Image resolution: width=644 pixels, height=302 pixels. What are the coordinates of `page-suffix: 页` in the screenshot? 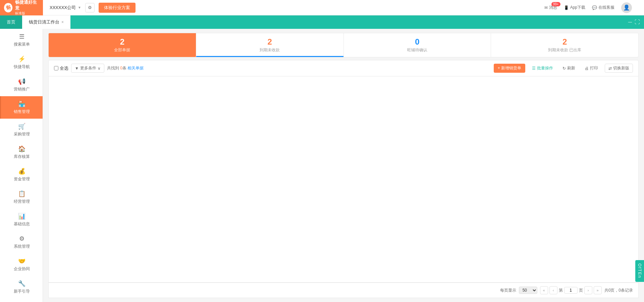 It's located at (581, 290).